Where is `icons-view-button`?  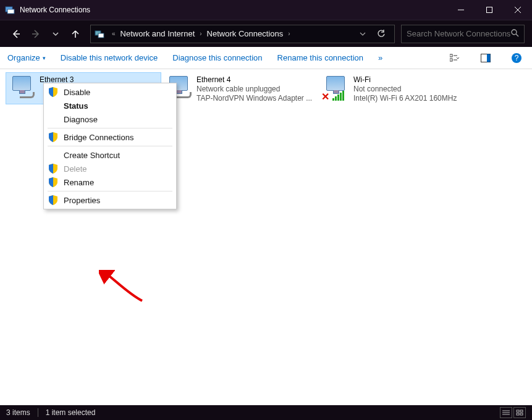 icons-view-button is located at coordinates (520, 413).